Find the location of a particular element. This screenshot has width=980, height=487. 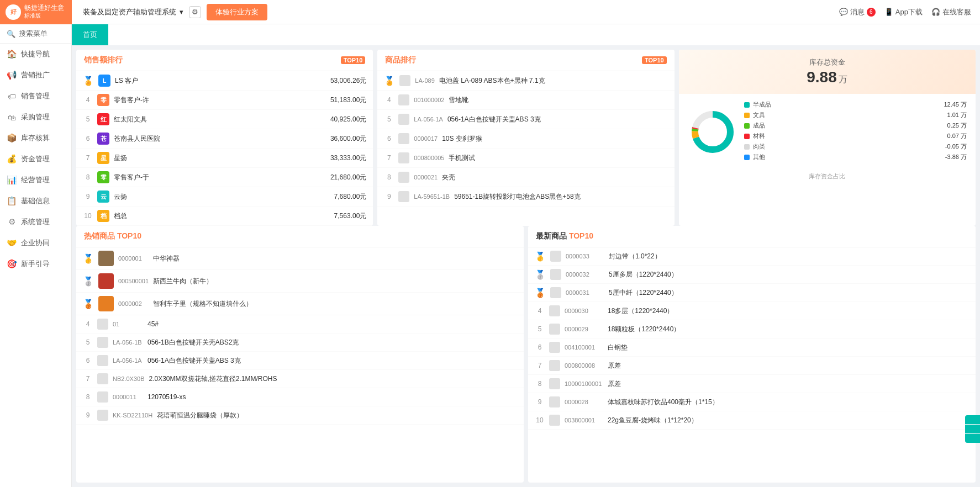

sidebar-item-finance: 💰 资金管理 is located at coordinates (35, 159).